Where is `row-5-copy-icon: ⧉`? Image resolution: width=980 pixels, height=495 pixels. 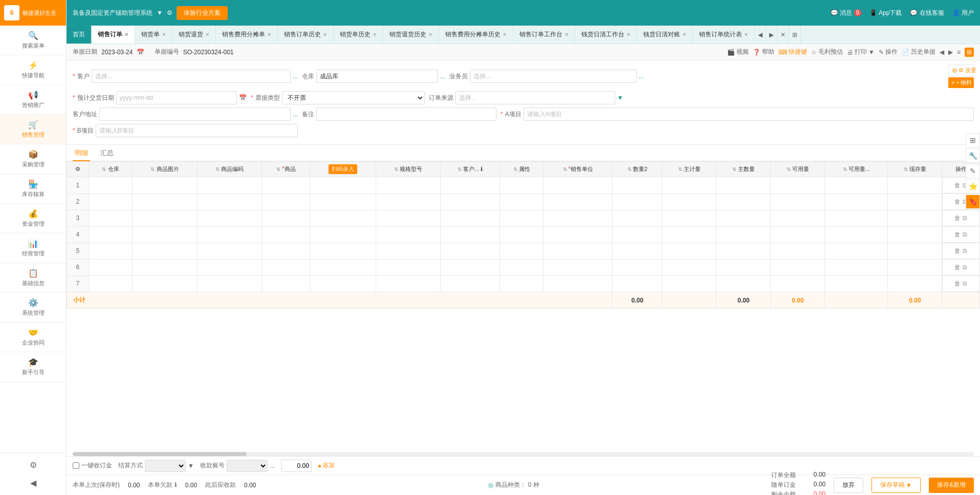
row-5-copy-icon: ⧉ is located at coordinates (965, 251).